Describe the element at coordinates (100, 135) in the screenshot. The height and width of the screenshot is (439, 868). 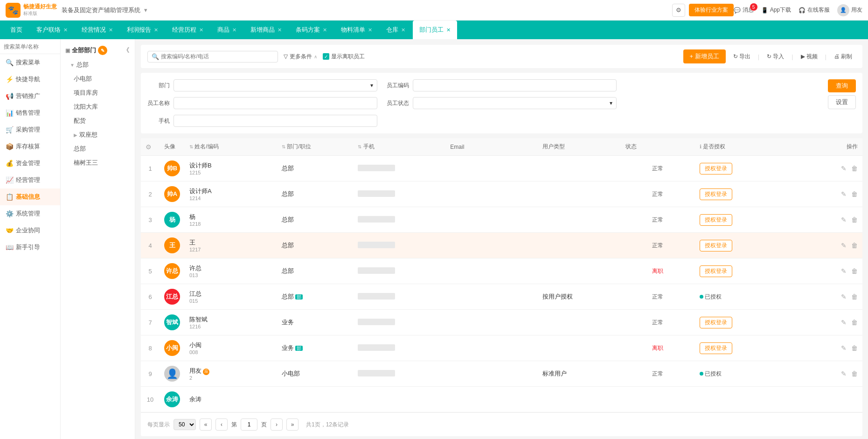
I see `dept-item-shuangzuo: ▶双座想` at that location.